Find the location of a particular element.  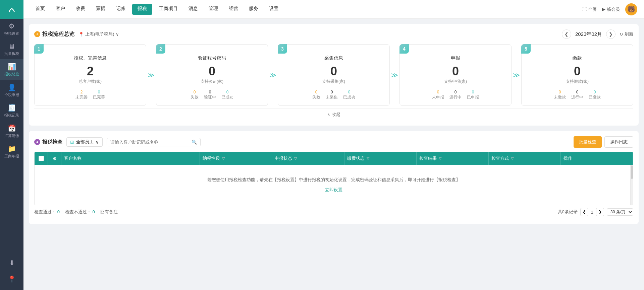

app-logo is located at coordinates (12, 9).